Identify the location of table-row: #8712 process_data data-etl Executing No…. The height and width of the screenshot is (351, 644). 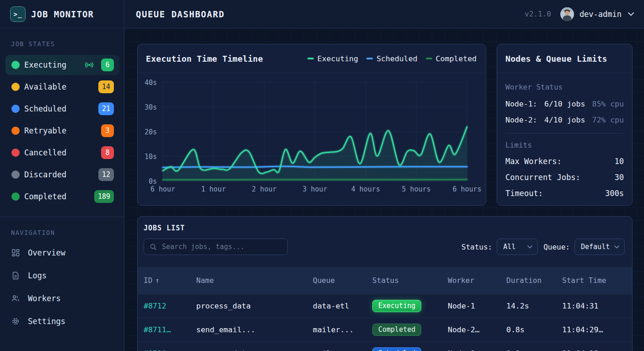
(385, 306).